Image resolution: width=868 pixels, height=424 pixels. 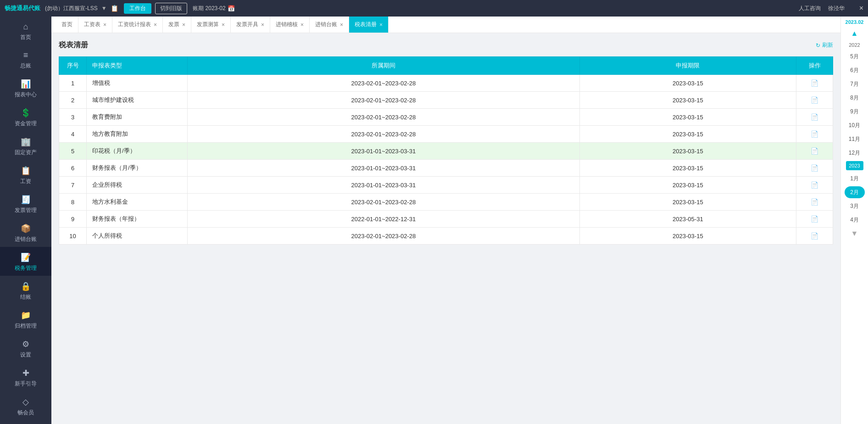 I want to click on cell-no: 2, so click(x=73, y=100).